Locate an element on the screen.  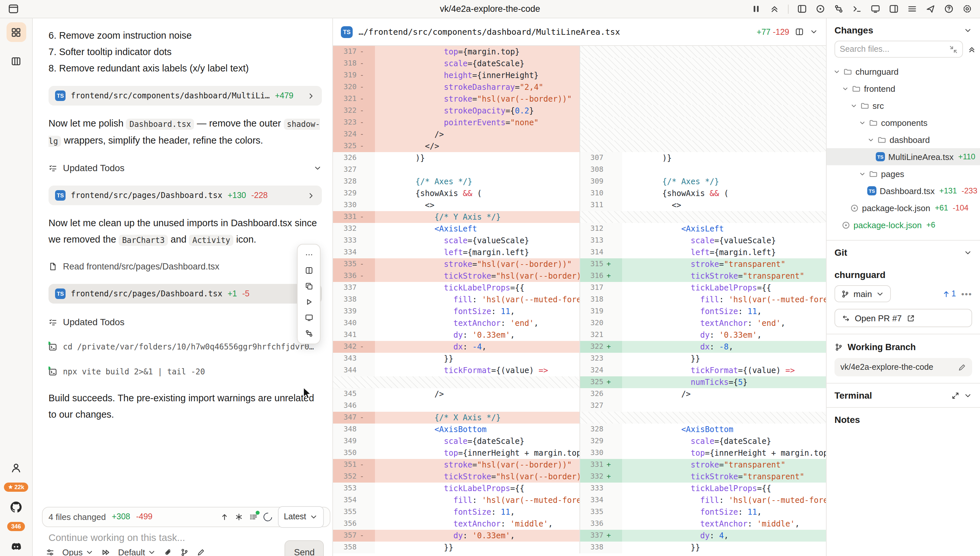
changes-section-header: Changes is located at coordinates (903, 29).